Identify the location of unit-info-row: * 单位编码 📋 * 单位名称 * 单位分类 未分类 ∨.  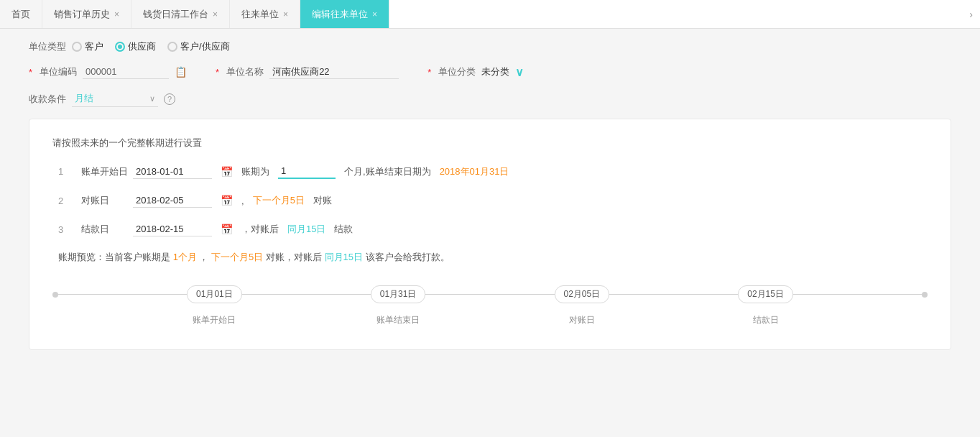
(490, 72).